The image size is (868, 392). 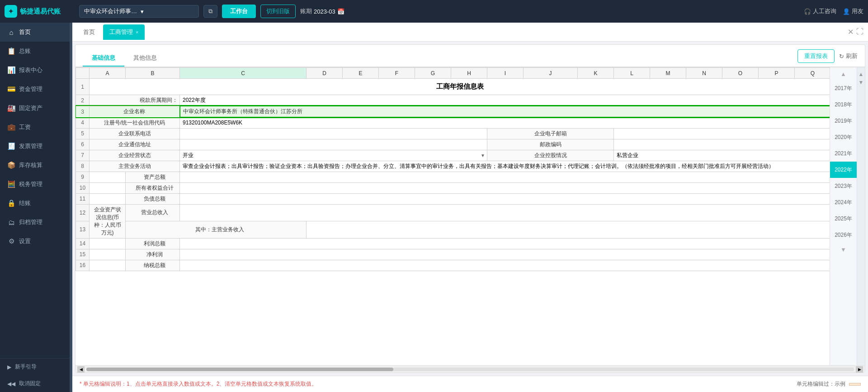 I want to click on year-item-2025: 2025年, so click(x=844, y=219).